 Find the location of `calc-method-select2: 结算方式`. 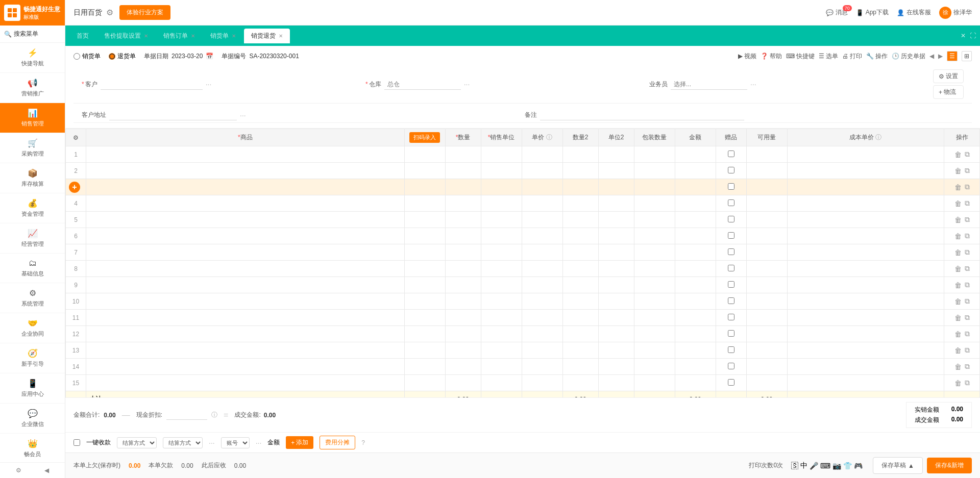

calc-method-select2: 结算方式 is located at coordinates (183, 443).